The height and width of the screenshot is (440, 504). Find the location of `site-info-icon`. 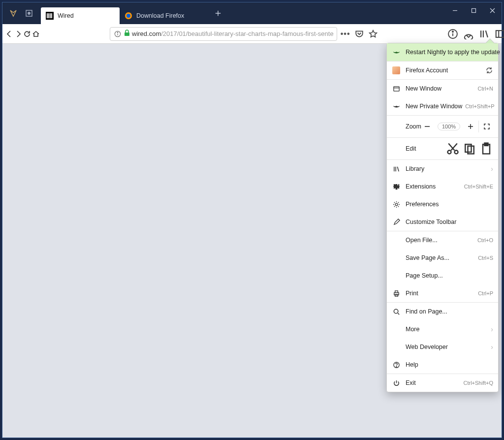

site-info-icon is located at coordinates (118, 34).